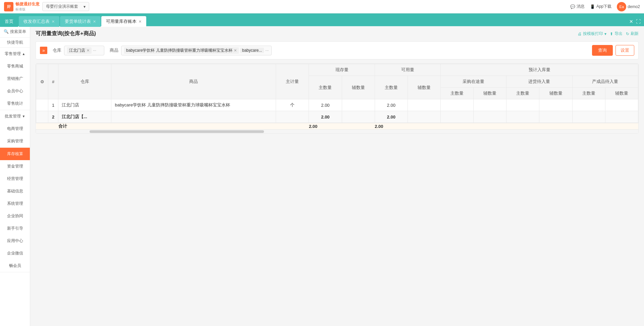  Describe the element at coordinates (622, 93) in the screenshot. I see `th-production-aux: 辅数量` at that location.